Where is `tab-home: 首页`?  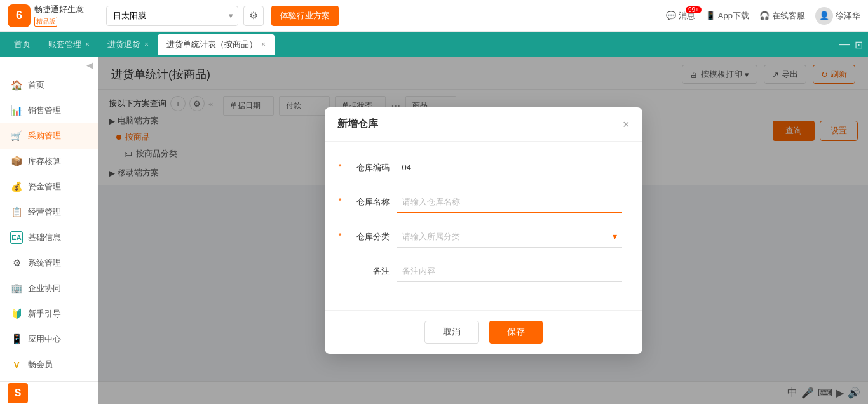 tab-home: 首页 is located at coordinates (22, 44).